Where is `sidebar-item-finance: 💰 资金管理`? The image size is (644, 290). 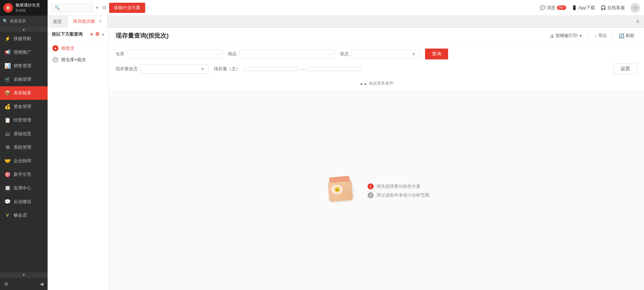 sidebar-item-finance: 💰 资金管理 is located at coordinates (24, 107).